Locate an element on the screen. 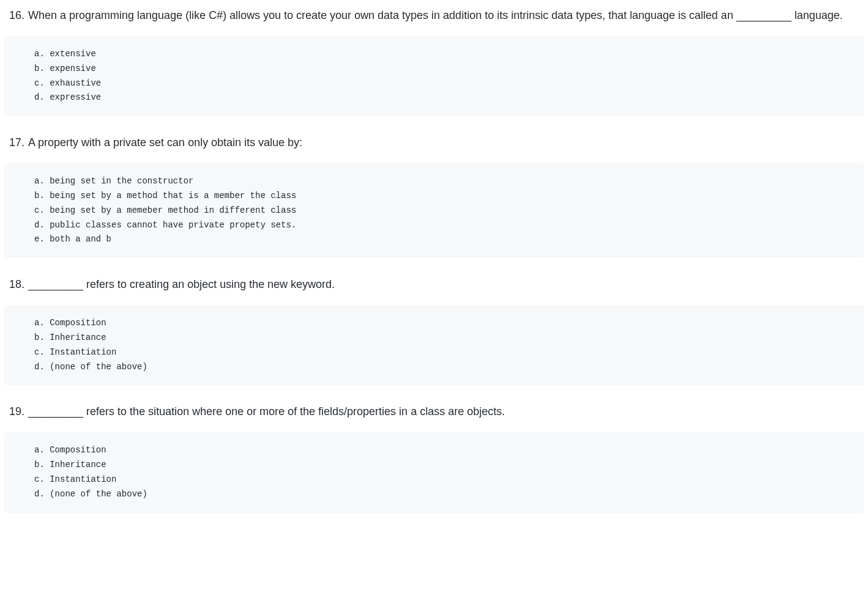  question-body: When a programming language (like C#) al… is located at coordinates (445, 16).